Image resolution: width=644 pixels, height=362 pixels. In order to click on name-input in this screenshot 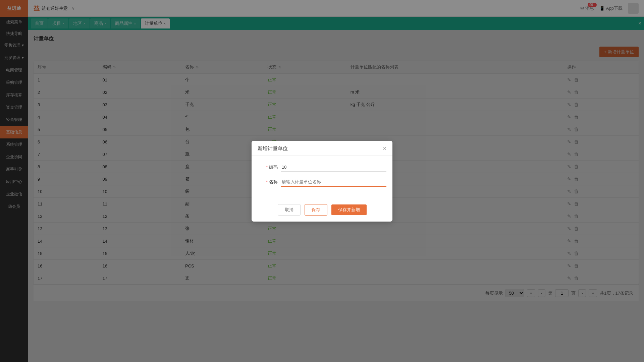, I will do `click(334, 182)`.